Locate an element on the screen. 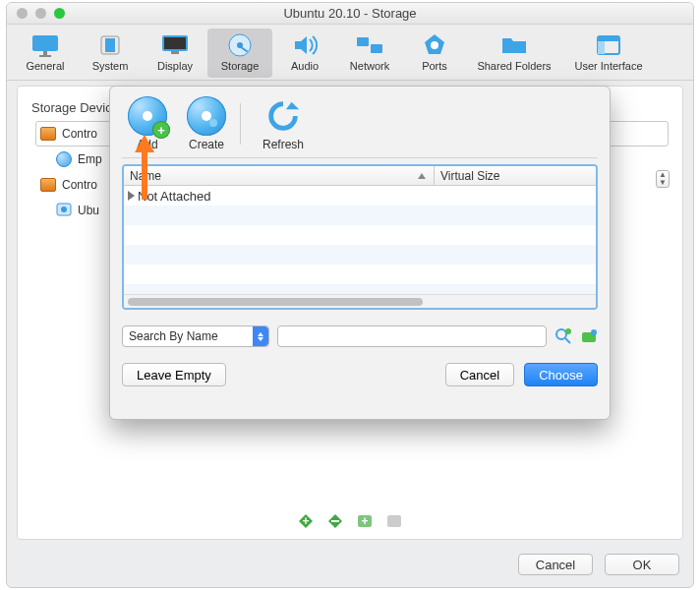 The image size is (700, 590). optical-disc-create-icon is located at coordinates (206, 116).